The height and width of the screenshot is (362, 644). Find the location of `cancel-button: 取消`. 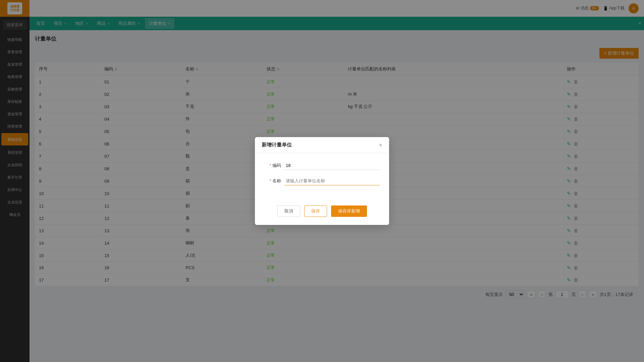

cancel-button: 取消 is located at coordinates (289, 211).